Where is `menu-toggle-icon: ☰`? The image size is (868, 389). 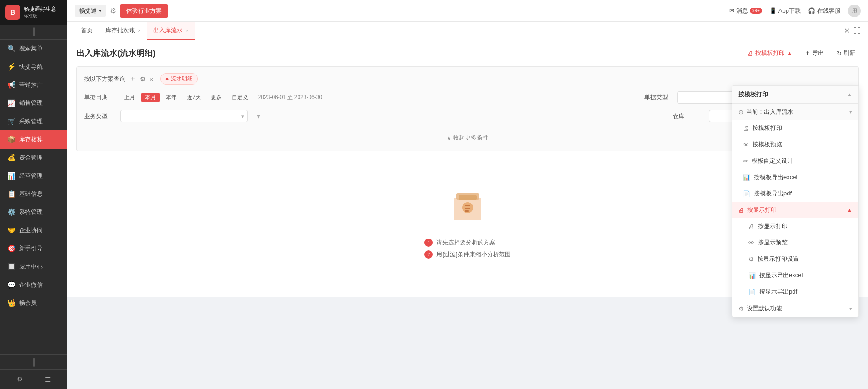 menu-toggle-icon: ☰ is located at coordinates (48, 379).